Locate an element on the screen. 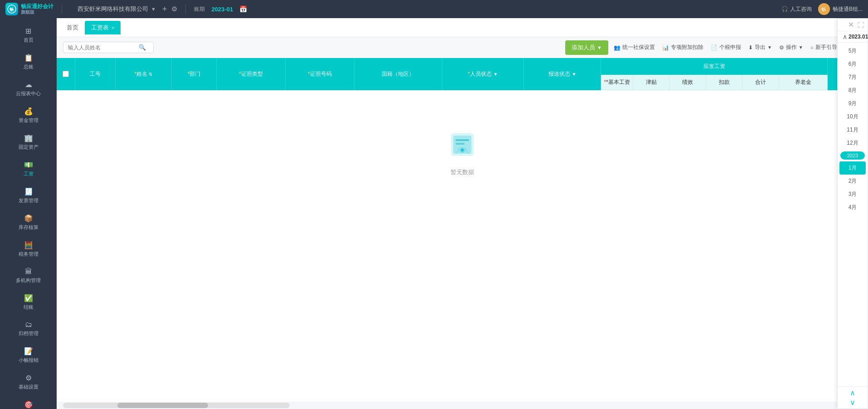  settings-icon: ⚙ is located at coordinates (29, 378).